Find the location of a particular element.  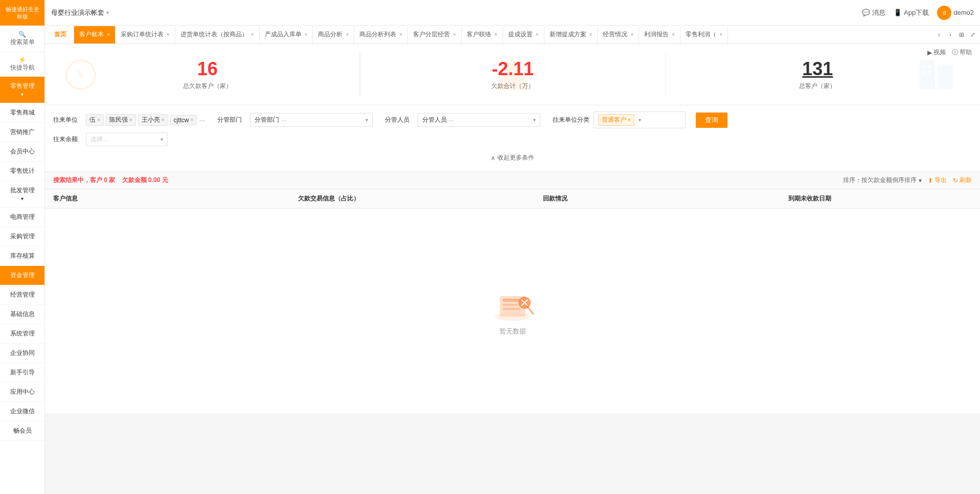

tab-prev-button: ‹ is located at coordinates (939, 35).